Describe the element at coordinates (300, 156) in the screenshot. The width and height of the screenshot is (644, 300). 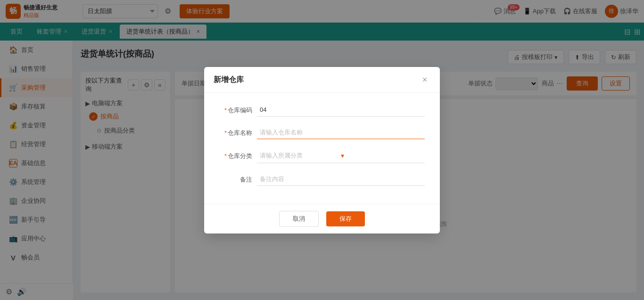
I see `category-placeholder: 请输入所属分类` at that location.